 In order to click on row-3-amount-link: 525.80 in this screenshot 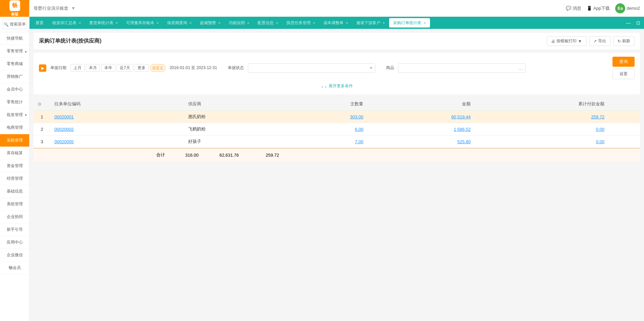, I will do `click(464, 142)`.